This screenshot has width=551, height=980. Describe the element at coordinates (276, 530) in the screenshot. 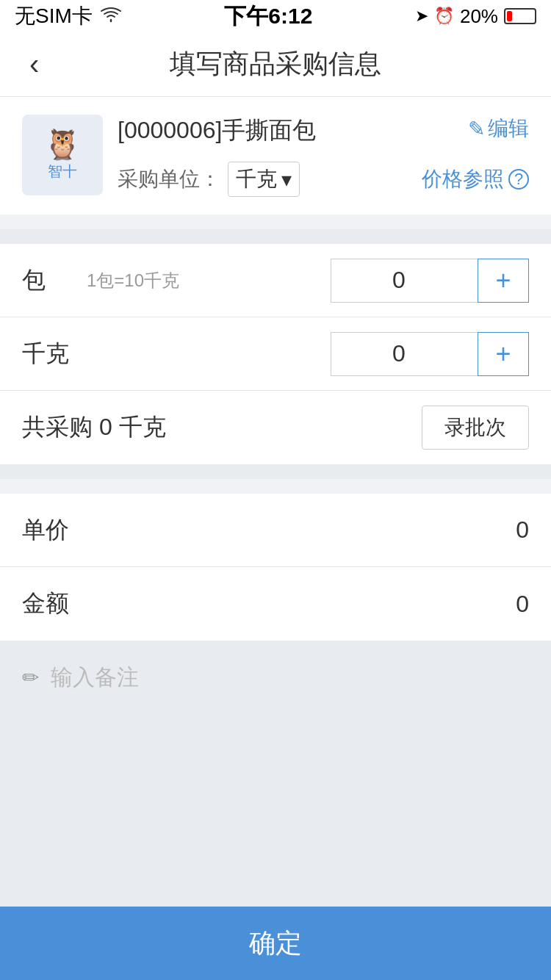

I see `unit-price-row: 单价 0` at that location.